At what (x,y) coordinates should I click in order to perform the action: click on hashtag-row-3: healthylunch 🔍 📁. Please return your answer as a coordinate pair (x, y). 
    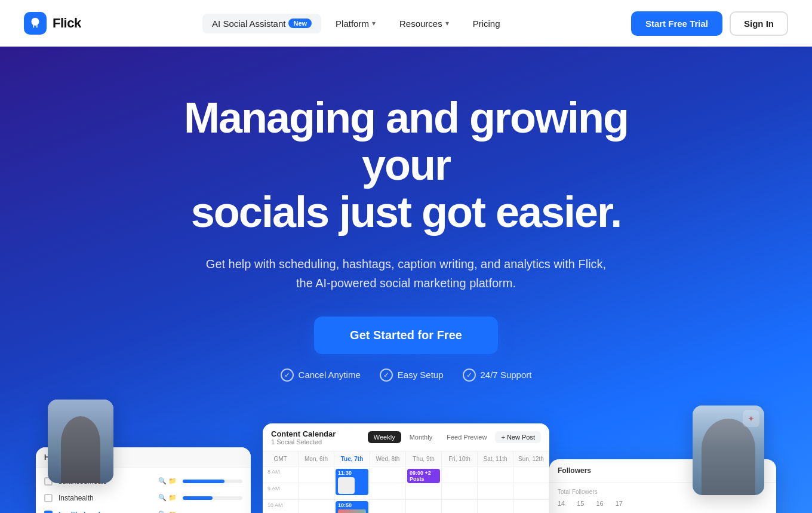
    Looking at the image, I should click on (143, 510).